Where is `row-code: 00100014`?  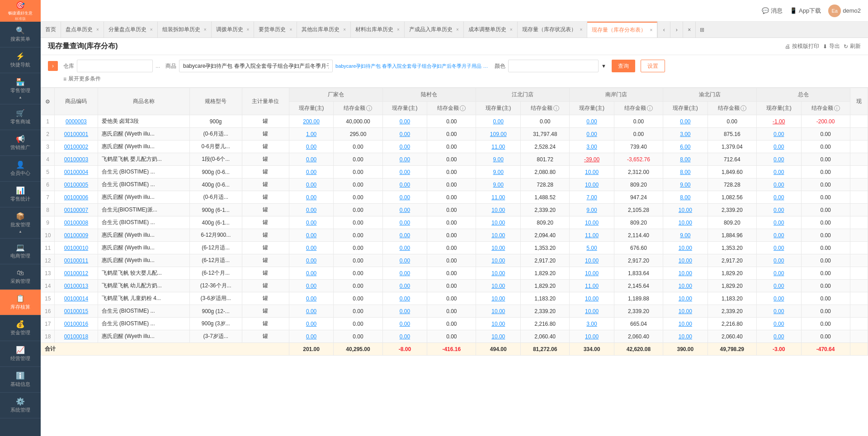
row-code: 00100014 is located at coordinates (76, 299).